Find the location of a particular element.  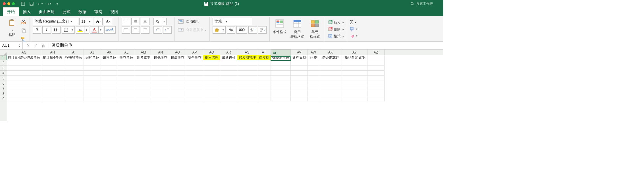

cell-AT5 is located at coordinates (264, 78).